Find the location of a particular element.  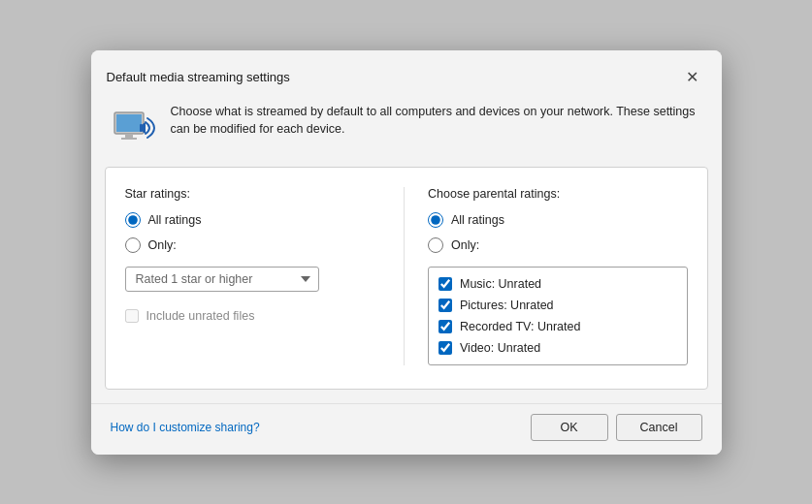

include-unrated-row: Include unrated files is located at coordinates (255, 316).